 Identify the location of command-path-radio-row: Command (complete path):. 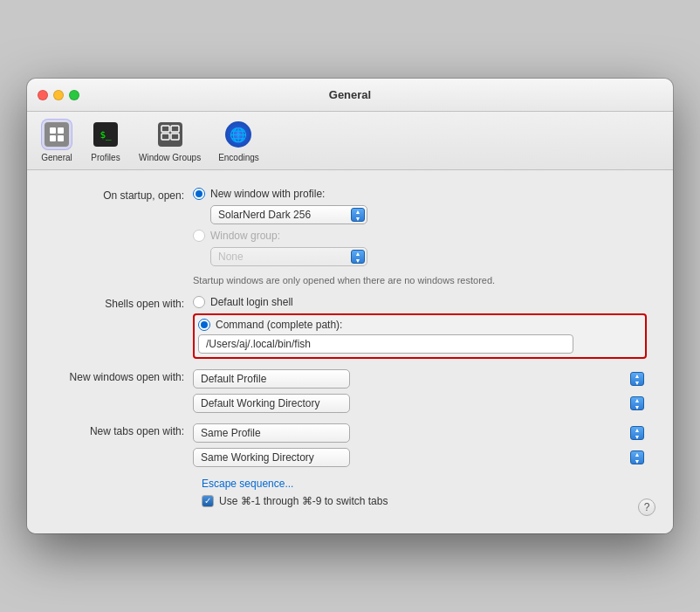
(420, 325).